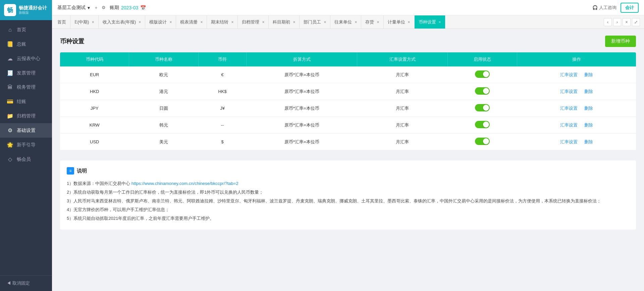  What do you see at coordinates (82, 22) in the screenshot?
I see `tab-label-period: 𝔼(中期)` at bounding box center [82, 22].